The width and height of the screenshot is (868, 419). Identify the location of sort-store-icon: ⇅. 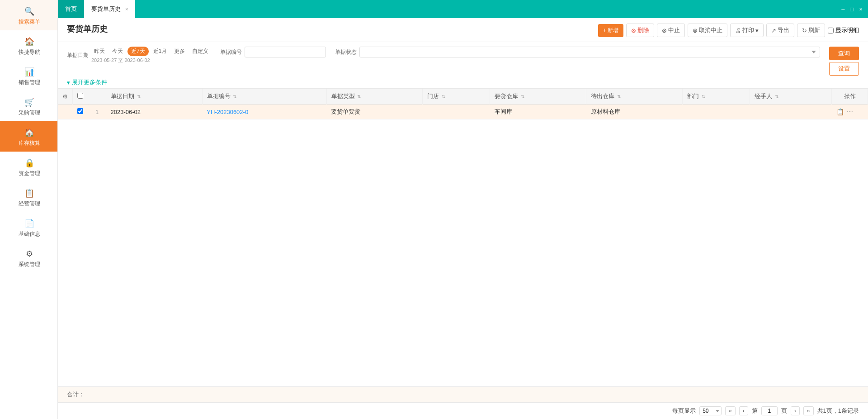
(443, 97).